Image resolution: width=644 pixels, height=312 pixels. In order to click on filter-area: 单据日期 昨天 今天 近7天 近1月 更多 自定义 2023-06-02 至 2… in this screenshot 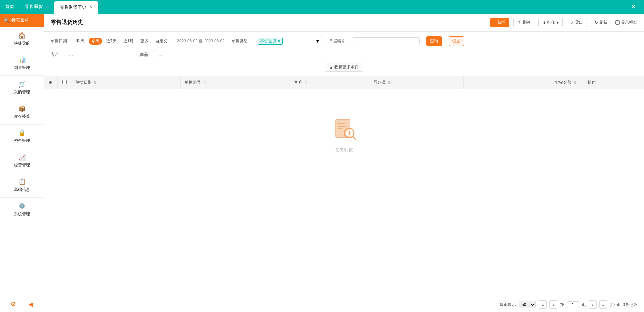, I will do `click(344, 54)`.